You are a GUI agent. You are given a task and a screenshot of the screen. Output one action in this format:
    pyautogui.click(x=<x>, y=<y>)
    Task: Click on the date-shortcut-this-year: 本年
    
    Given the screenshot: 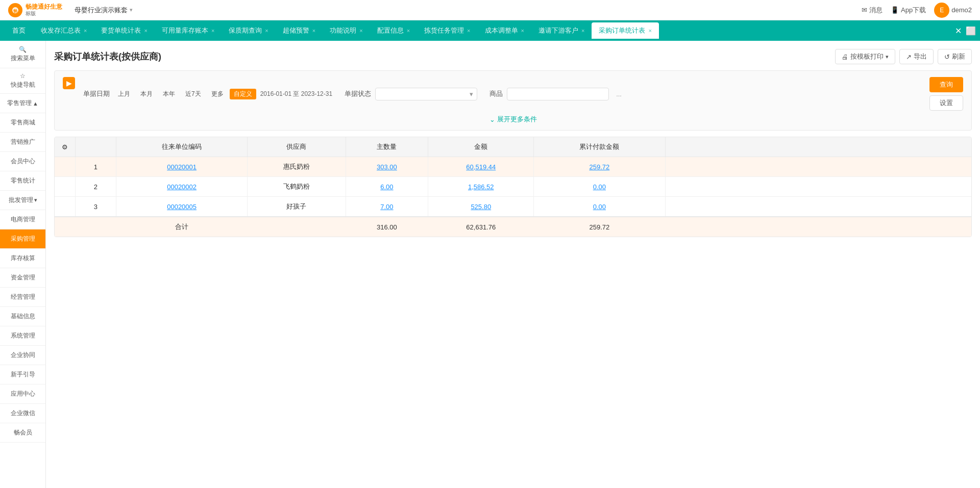 What is the action you would take?
    pyautogui.click(x=169, y=94)
    